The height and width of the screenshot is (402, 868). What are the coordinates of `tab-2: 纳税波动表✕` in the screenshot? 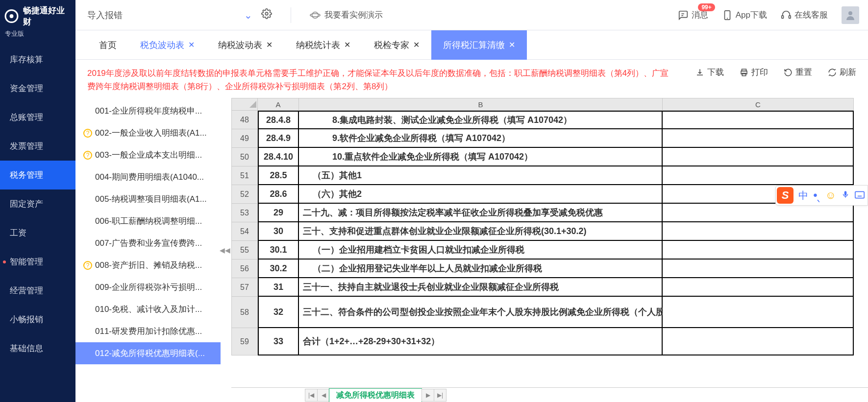 It's located at (245, 45).